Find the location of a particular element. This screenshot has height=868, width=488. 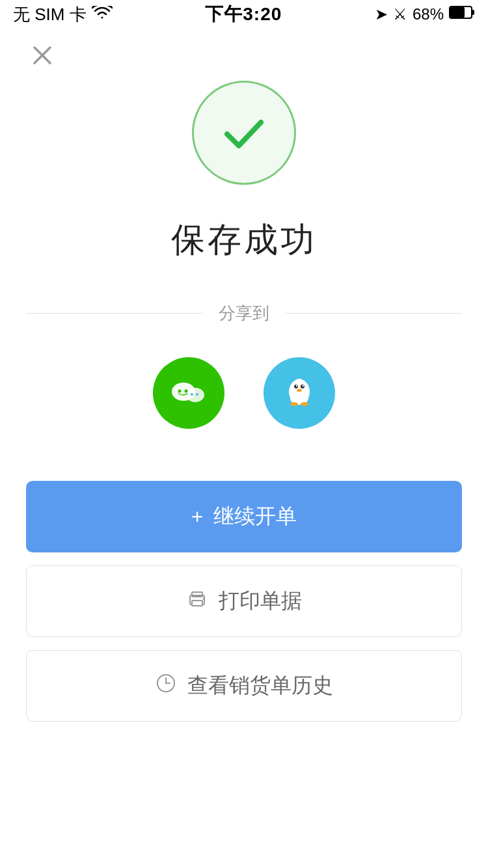

continue-label: 继续开单 is located at coordinates (255, 517).